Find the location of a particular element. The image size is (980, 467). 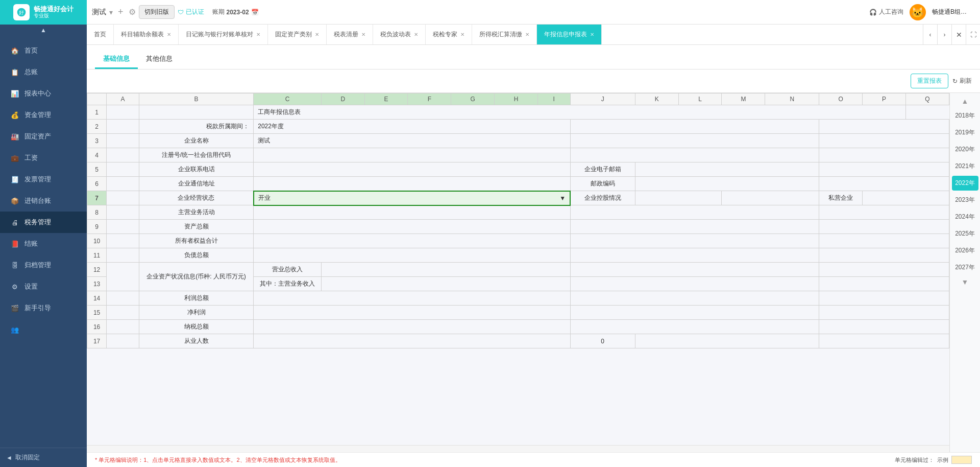

pin-btn: ◄ 取消固定 is located at coordinates (43, 458).